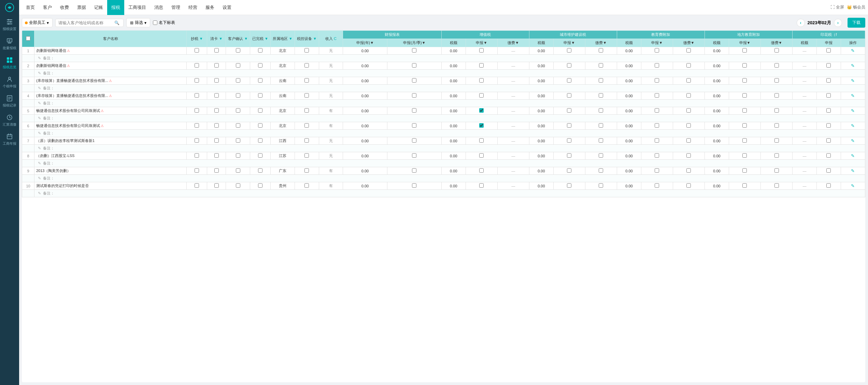 This screenshot has width=868, height=385. I want to click on nav-msg: 消息, so click(159, 8).